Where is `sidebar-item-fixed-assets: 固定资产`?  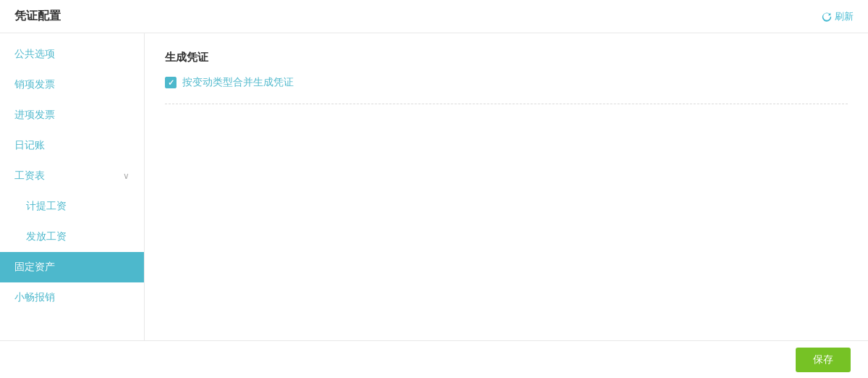 sidebar-item-fixed-assets: 固定资产 is located at coordinates (72, 267).